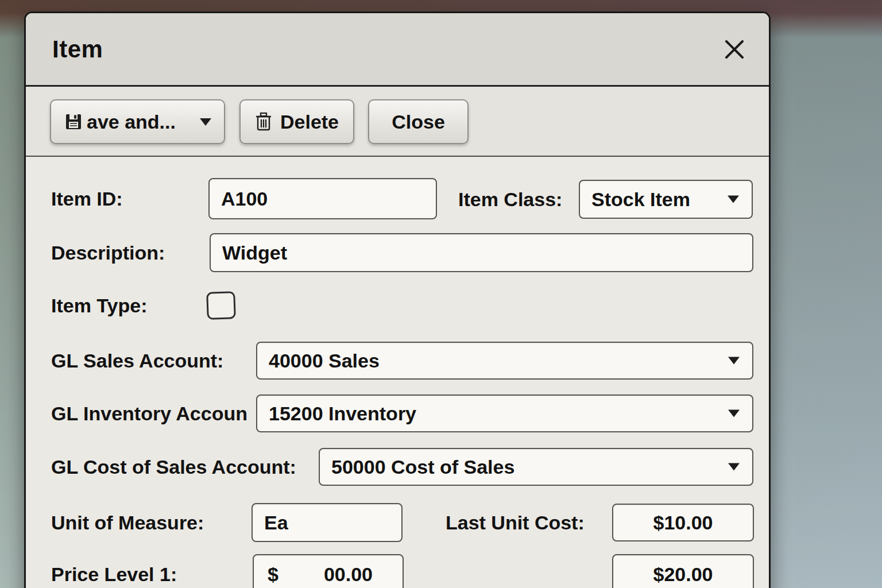 The image size is (882, 588). I want to click on gl-sales-account-value: 40000 Sales, so click(324, 361).